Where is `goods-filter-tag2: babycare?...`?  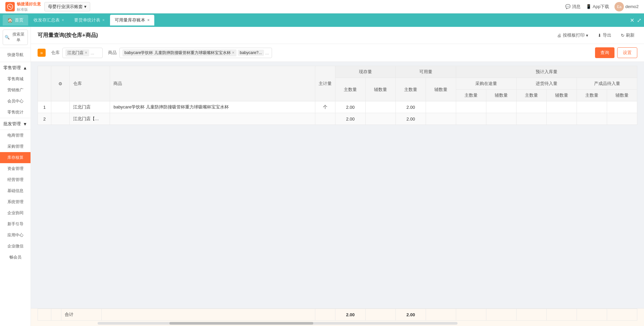 goods-filter-tag2: babycare?... is located at coordinates (251, 53).